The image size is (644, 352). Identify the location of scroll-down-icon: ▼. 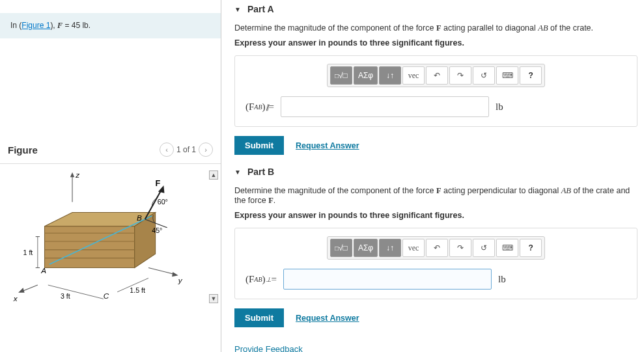
(214, 299).